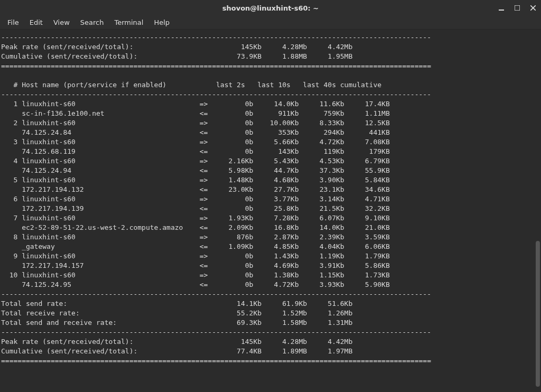  I want to click on close-button, so click(533, 8).